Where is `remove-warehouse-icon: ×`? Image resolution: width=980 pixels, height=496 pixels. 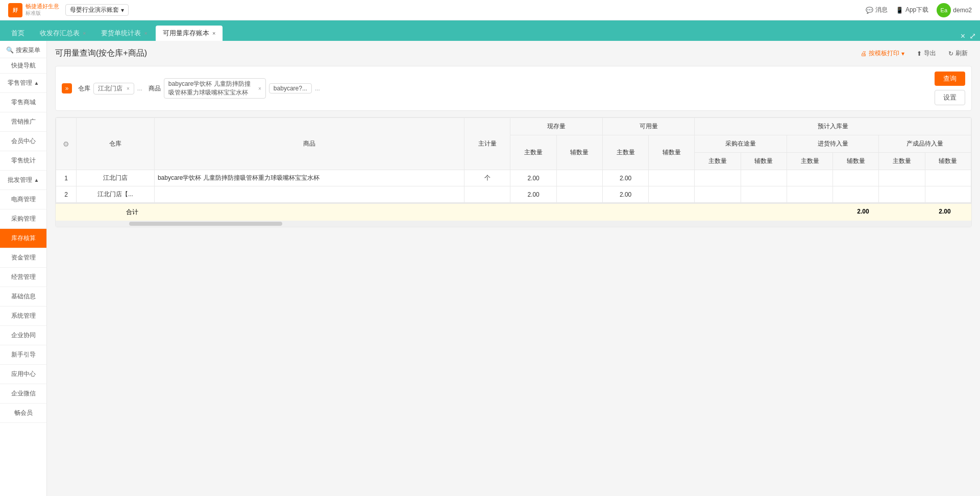 remove-warehouse-icon: × is located at coordinates (128, 89).